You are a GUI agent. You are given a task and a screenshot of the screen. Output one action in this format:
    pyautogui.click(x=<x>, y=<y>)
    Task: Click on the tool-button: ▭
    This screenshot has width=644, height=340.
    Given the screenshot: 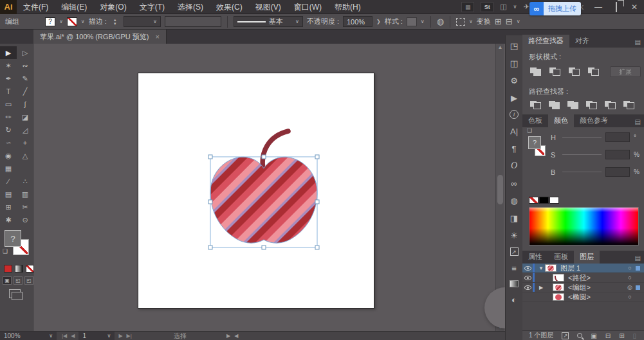 What is the action you would take?
    pyautogui.click(x=8, y=104)
    